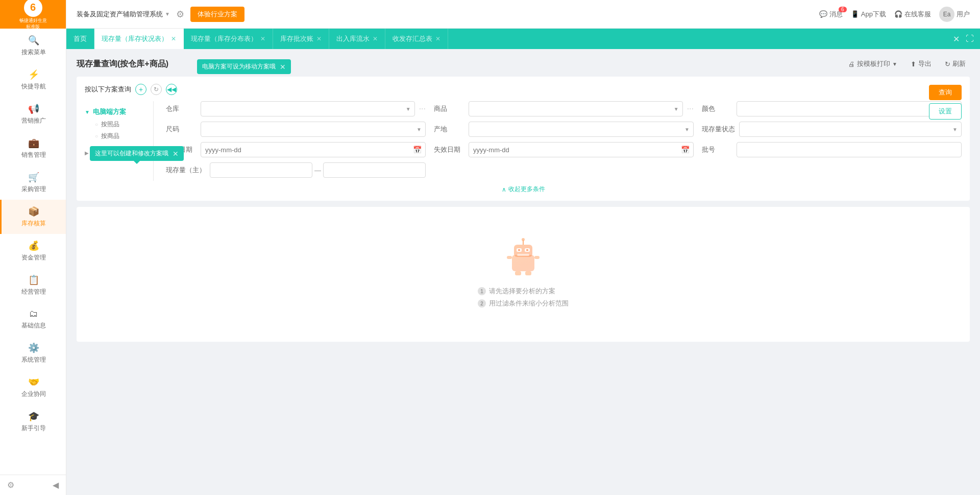 The image size is (980, 495). I want to click on color-label: 颜色, so click(717, 109).